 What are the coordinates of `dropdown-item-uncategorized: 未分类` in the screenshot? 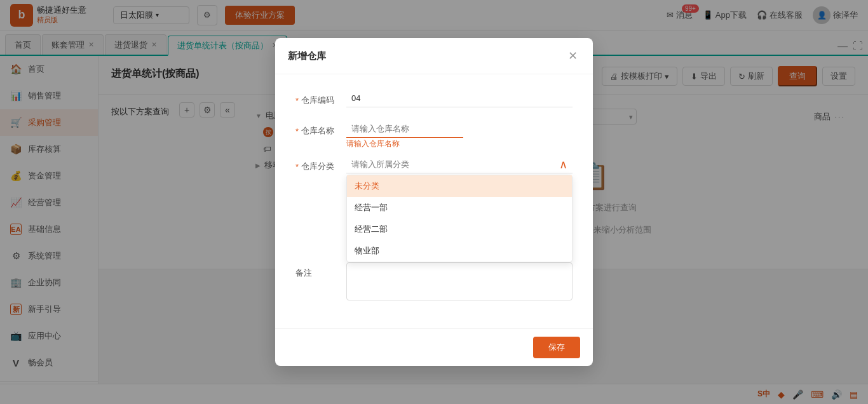 It's located at (459, 186).